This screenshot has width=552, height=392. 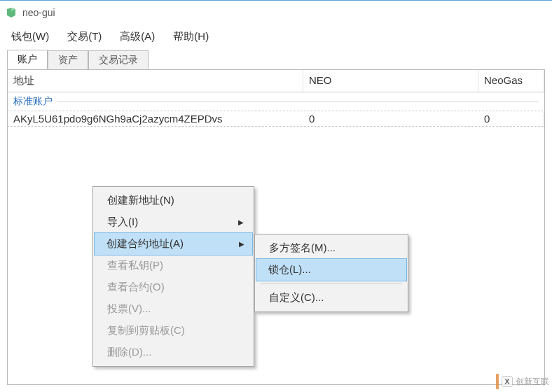 I want to click on table-header: 地址 NEO NeoGas, so click(x=276, y=81).